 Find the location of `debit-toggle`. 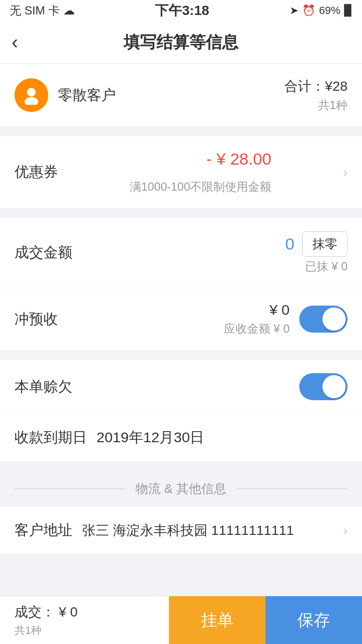

debit-toggle is located at coordinates (323, 387).